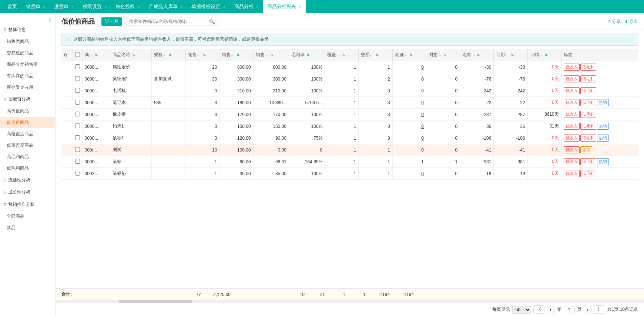 The height and width of the screenshot is (316, 644). What do you see at coordinates (36, 7) in the screenshot?
I see `nav-sales-order: 销货单 ×` at bounding box center [36, 7].